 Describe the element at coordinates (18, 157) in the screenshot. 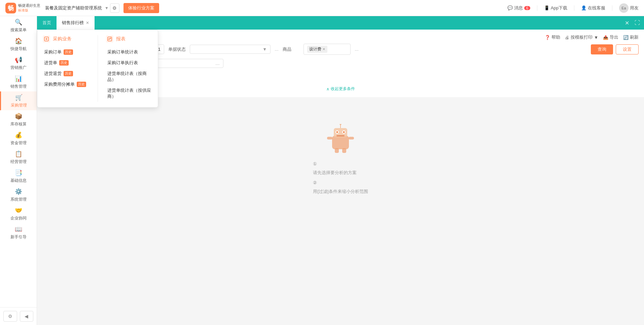

I see `sidebar-item-operations: 📋 经营管理` at that location.